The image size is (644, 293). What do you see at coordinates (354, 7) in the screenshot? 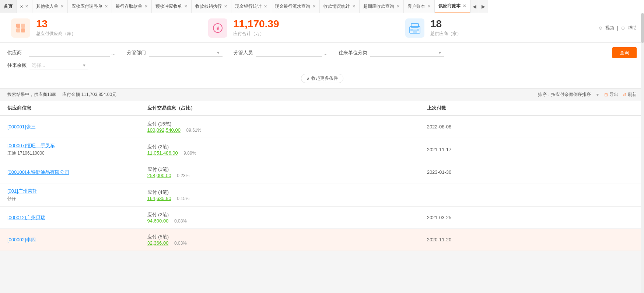
I see `nav-tab-receipt-stat-close: ✕` at bounding box center [354, 7].